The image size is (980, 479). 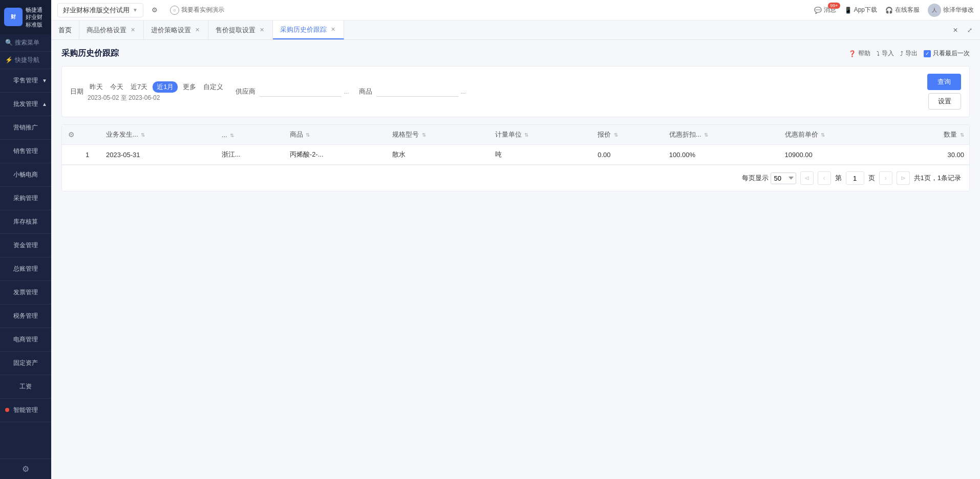 I want to click on page-last-button: ⊳, so click(x=903, y=178).